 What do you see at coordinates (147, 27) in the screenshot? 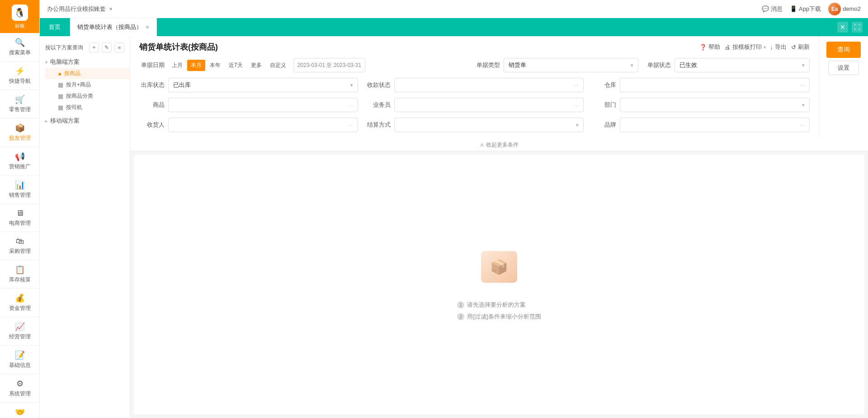
I see `tab-close-button: ×` at bounding box center [147, 27].